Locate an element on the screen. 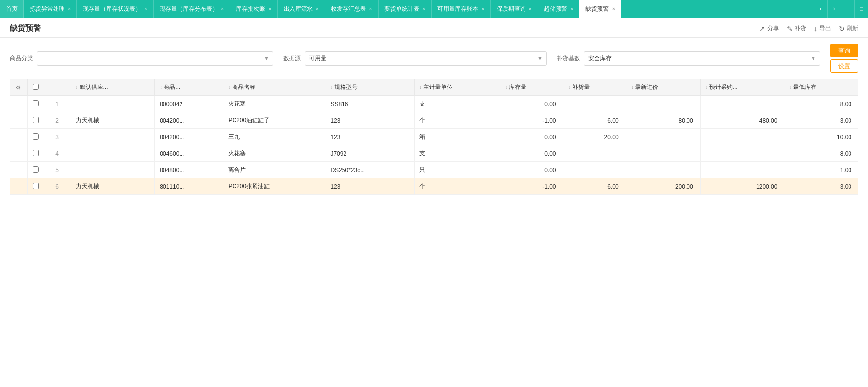  category-select: ▼ is located at coordinates (155, 58).